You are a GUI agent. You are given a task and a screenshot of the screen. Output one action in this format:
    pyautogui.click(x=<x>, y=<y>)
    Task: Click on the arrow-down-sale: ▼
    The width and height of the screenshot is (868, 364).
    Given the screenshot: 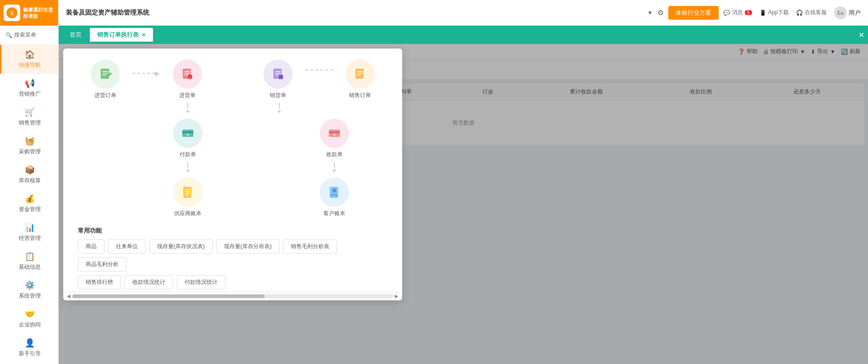 What is the action you would take?
    pyautogui.click(x=279, y=109)
    